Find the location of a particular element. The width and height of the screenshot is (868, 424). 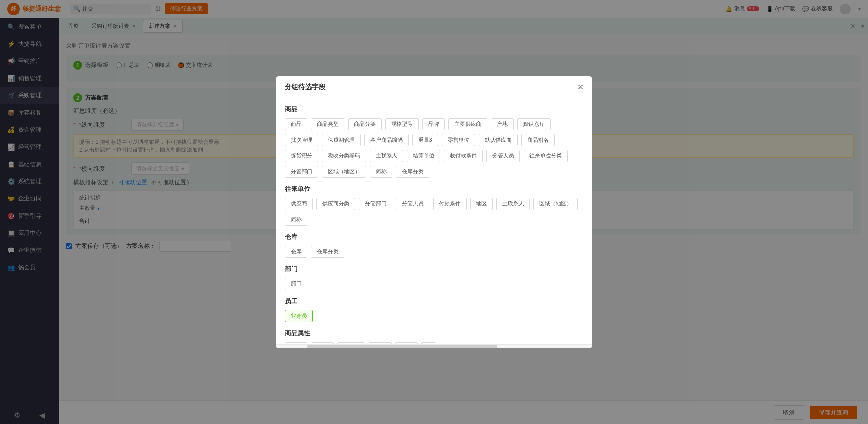

field-tag-1-0: 供应商 is located at coordinates (299, 204).